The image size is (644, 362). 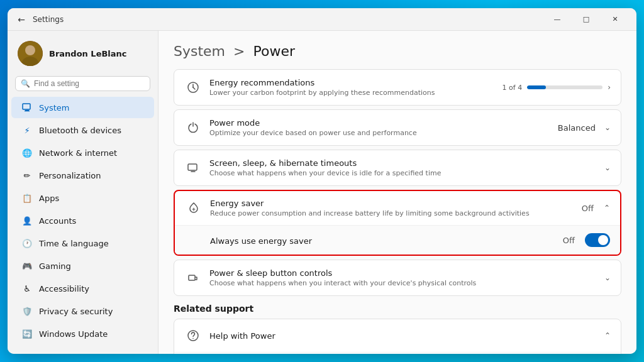 What do you see at coordinates (586, 240) in the screenshot?
I see `always-use-energy-saver-action: Off` at bounding box center [586, 240].